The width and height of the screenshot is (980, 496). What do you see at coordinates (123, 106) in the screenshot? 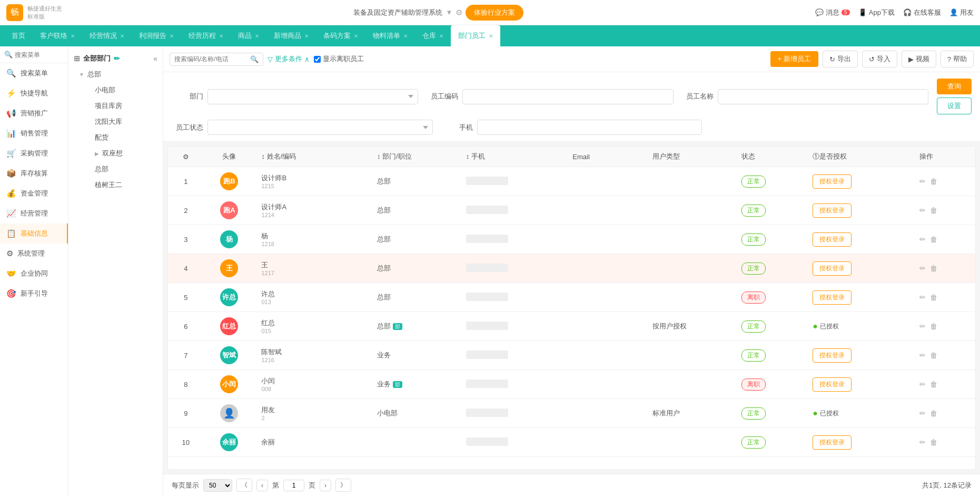
I see `dept-node-project: 项目库房` at bounding box center [123, 106].